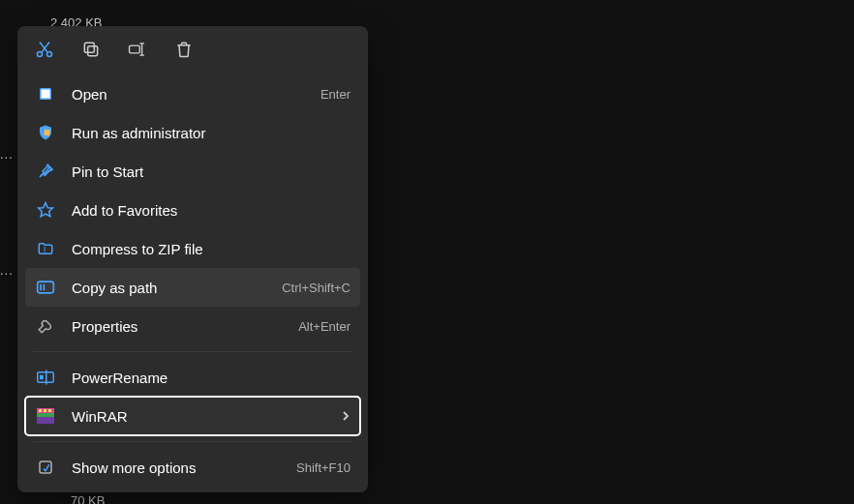 This screenshot has width=854, height=504. Describe the element at coordinates (46, 249) in the screenshot. I see `zip-icon` at that location.